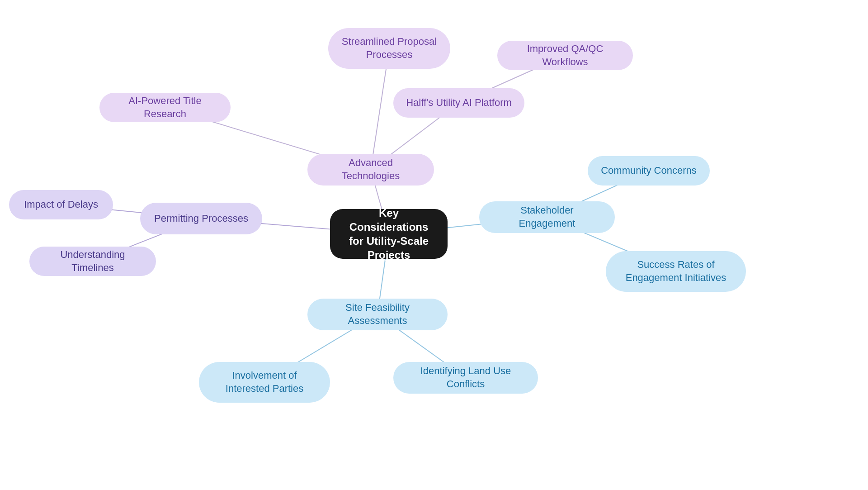  What do you see at coordinates (547, 217) in the screenshot?
I see `node-stakeholder: Stakeholder Engagement` at bounding box center [547, 217].